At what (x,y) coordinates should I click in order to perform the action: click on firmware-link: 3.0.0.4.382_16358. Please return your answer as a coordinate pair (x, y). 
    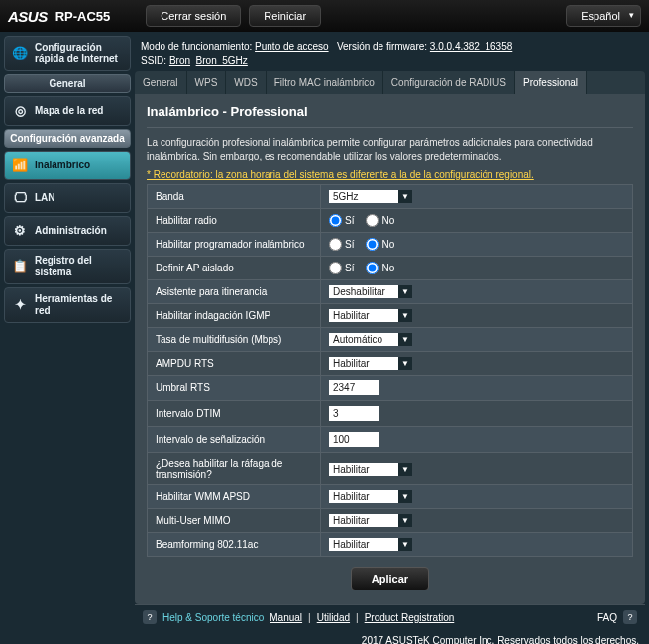
    Looking at the image, I should click on (472, 46).